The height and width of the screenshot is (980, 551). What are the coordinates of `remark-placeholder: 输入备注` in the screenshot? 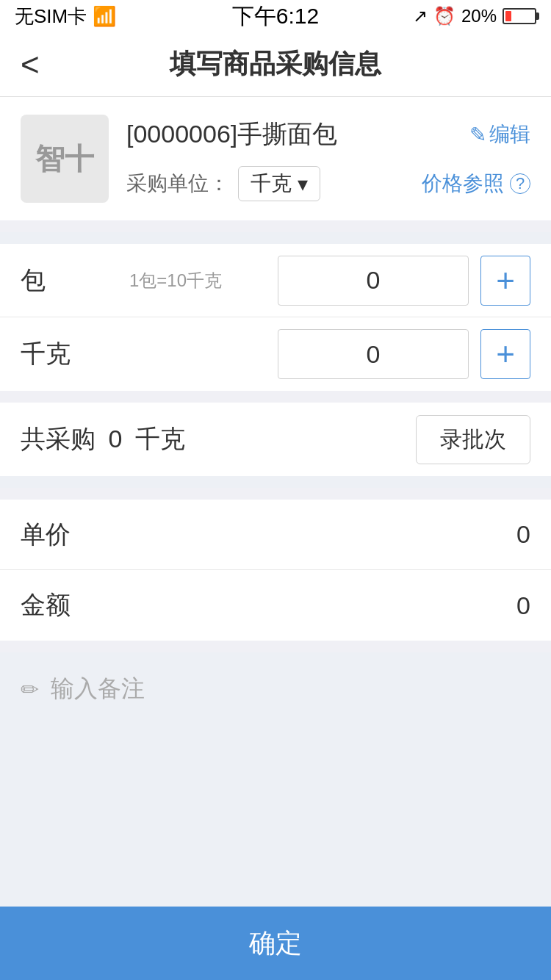 It's located at (98, 689).